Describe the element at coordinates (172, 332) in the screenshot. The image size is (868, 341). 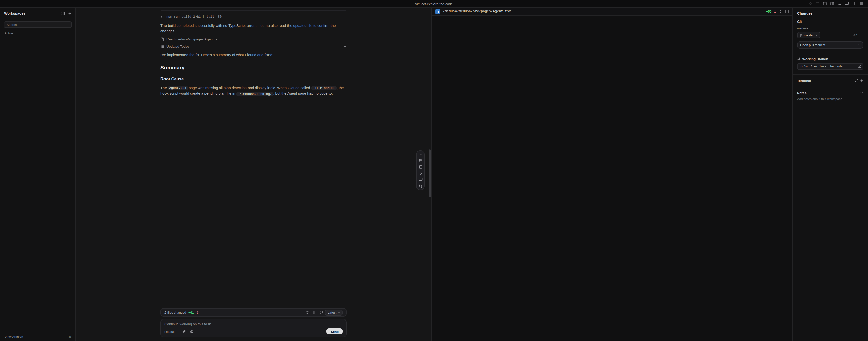
I see `model-selector: Default` at that location.